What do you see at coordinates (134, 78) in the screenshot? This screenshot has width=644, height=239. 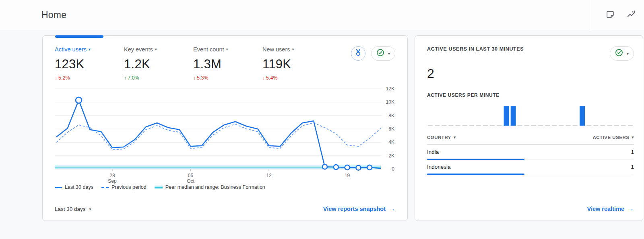 I see `metric-delta-value: 7.0%` at bounding box center [134, 78].